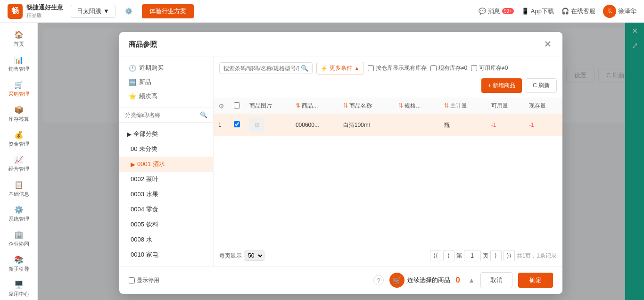 The height and width of the screenshot is (300, 644). I want to click on col-image: 商品图片, so click(268, 106).